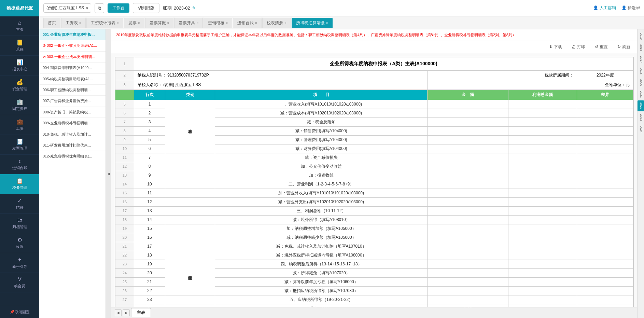 Image resolution: width=644 pixels, height=318 pixels. Describe the element at coordinates (20, 145) in the screenshot. I see `sidebar-item-invoice-mgmt: 🧾 发票管理` at that location.